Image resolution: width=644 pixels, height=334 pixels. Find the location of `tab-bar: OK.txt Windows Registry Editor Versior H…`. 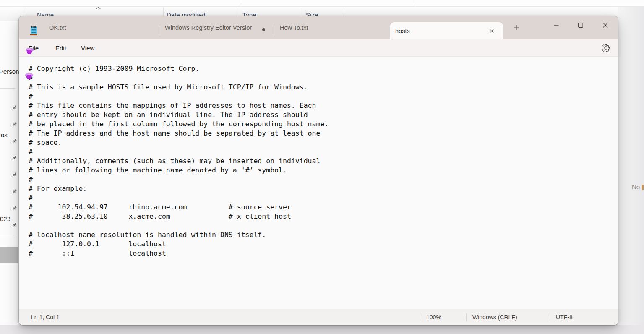

tab-bar: OK.txt Windows Registry Editor Versior H… is located at coordinates (318, 28).